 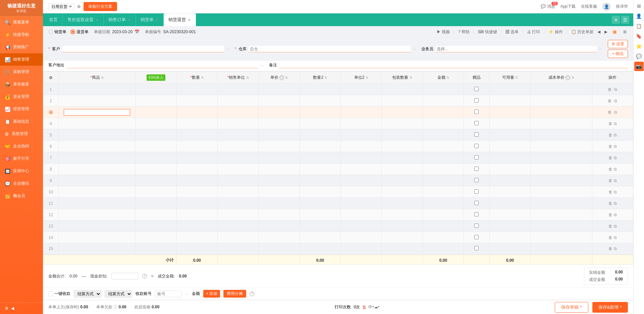 I want to click on th-price: 单价 ⓘ ⇅, so click(x=279, y=78).